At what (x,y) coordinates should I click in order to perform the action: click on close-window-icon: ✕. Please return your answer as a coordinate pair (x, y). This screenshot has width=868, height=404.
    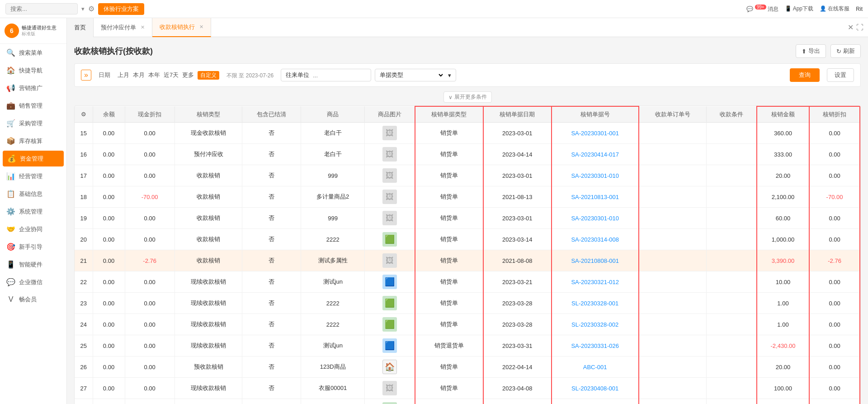
    Looking at the image, I should click on (851, 27).